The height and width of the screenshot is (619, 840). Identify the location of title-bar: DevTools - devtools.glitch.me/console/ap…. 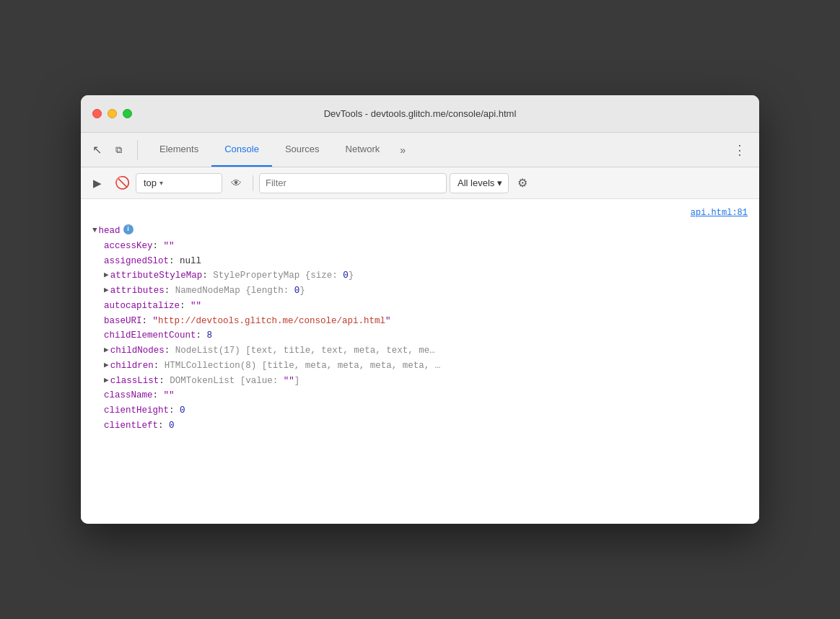
(420, 114).